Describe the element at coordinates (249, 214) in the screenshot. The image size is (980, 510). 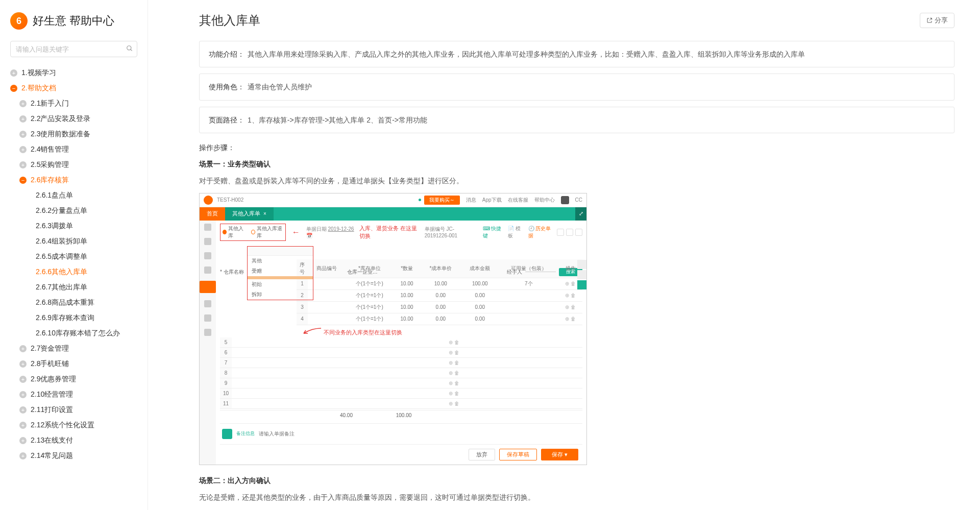
I see `mock-tab-active: 其他入库单×` at that location.